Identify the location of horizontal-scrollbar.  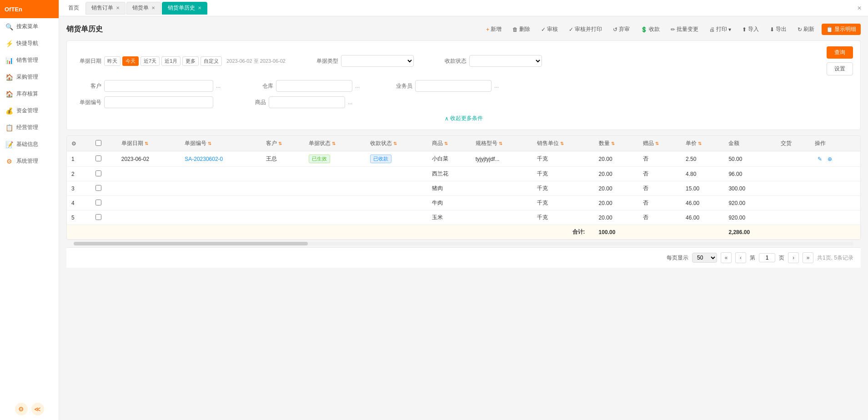
(464, 244).